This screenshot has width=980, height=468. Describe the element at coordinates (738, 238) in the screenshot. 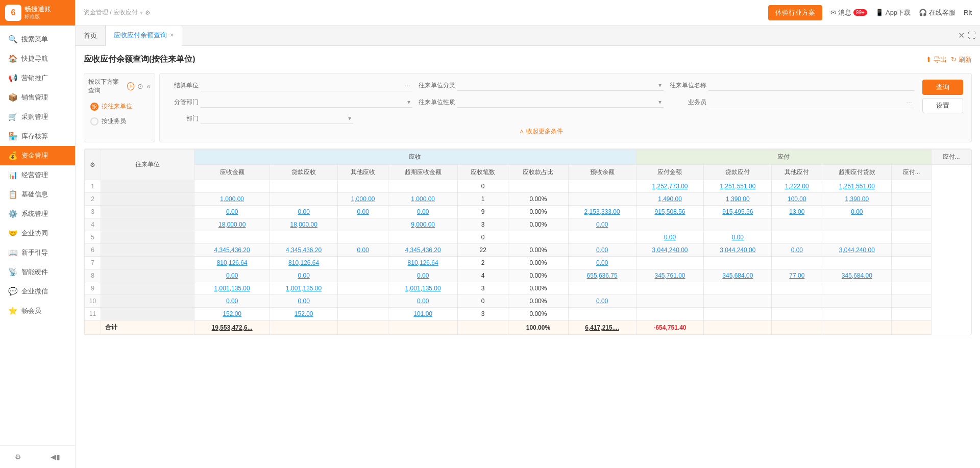

I see `ap_loan-cell: 0.00` at that location.